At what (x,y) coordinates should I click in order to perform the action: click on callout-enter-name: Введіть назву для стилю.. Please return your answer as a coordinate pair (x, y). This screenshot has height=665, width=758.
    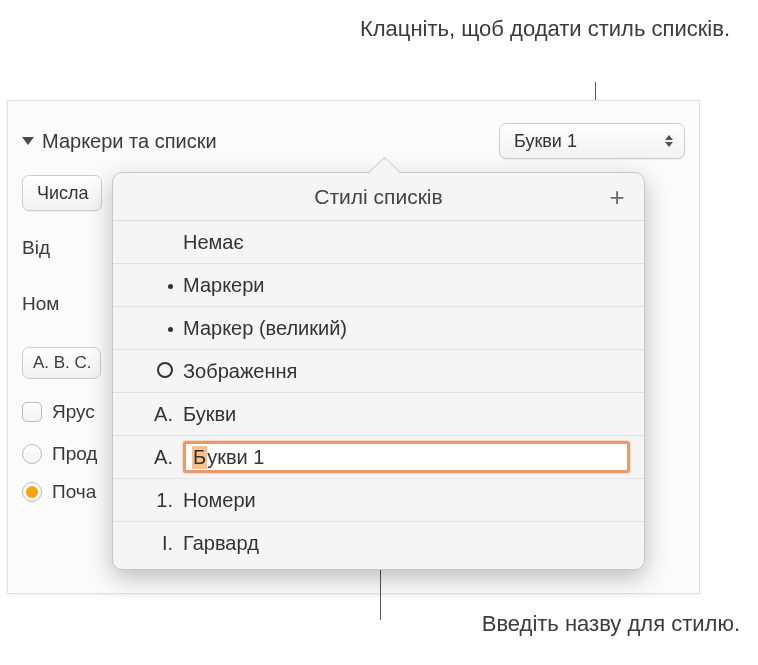
    Looking at the image, I should click on (540, 624).